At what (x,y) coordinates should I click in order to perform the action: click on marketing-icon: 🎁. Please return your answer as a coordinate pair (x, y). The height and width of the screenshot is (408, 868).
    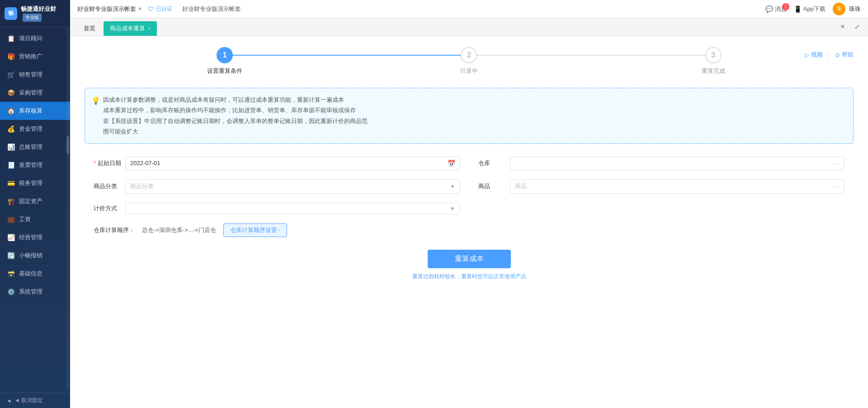
    Looking at the image, I should click on (11, 57).